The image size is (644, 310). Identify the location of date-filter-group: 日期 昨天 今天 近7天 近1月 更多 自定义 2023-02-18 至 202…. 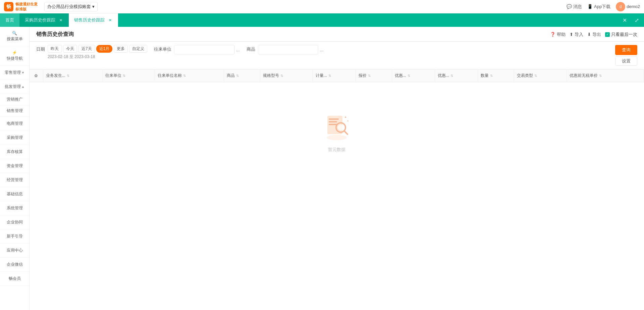
(92, 52).